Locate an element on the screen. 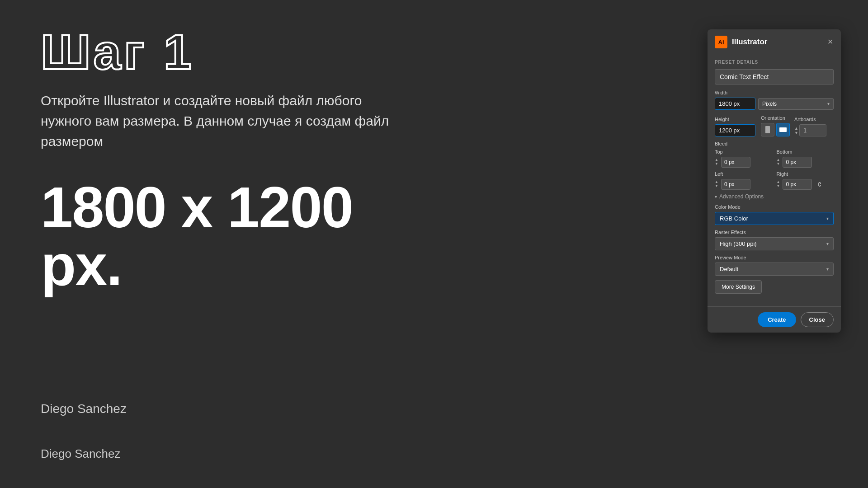  advanced-chevron-icon: ▾ is located at coordinates (716, 197).